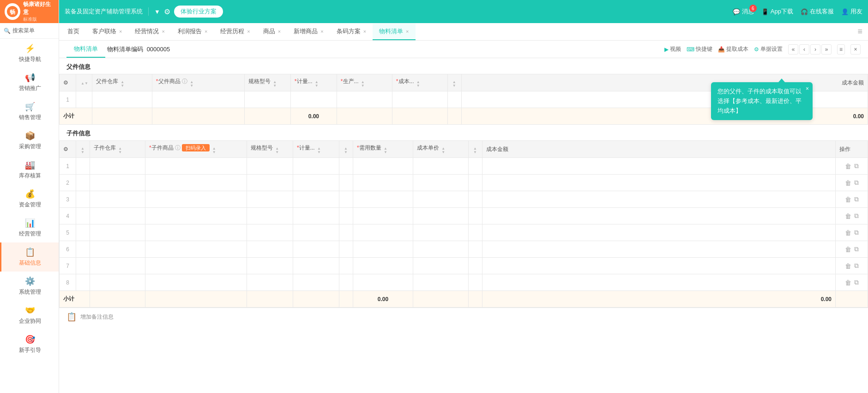  What do you see at coordinates (322, 31) in the screenshot?
I see `close-new-goods-tab: ×` at bounding box center [322, 31].